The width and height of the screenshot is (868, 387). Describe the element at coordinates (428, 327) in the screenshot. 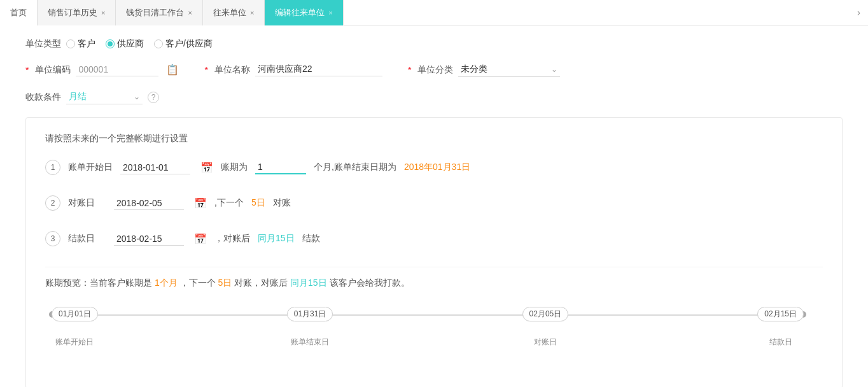

I see `timeline-nodes: 01月01日 账单开始日 01月31日 账单结束日 02月05日 对账日 02月…` at that location.